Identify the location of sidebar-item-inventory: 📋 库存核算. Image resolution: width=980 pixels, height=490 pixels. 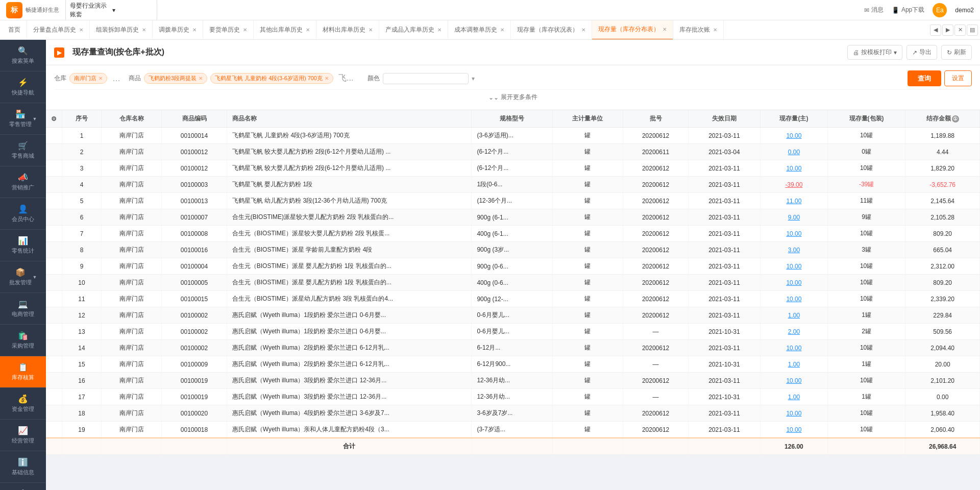
(23, 372).